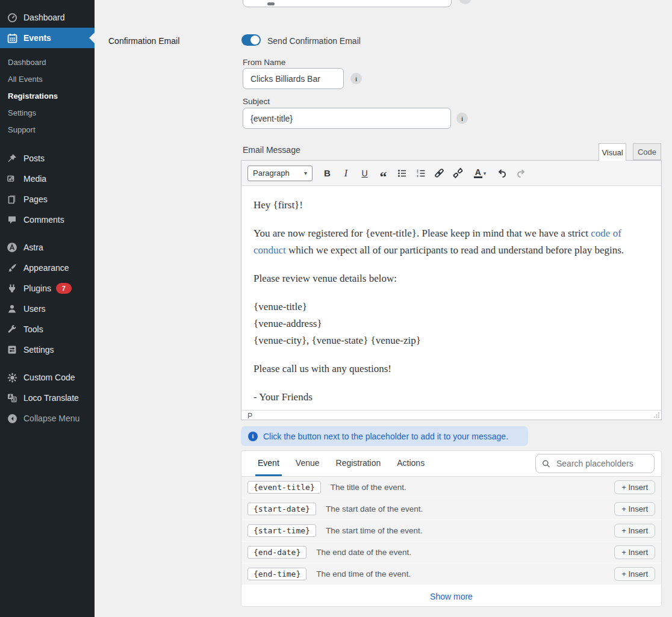  What do you see at coordinates (612, 152) in the screenshot?
I see `tab-visual: Visual` at bounding box center [612, 152].